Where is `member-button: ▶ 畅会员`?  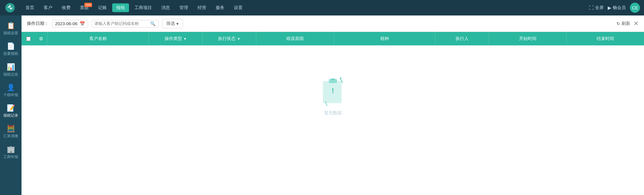
member-button: ▶ 畅会员 is located at coordinates (617, 8).